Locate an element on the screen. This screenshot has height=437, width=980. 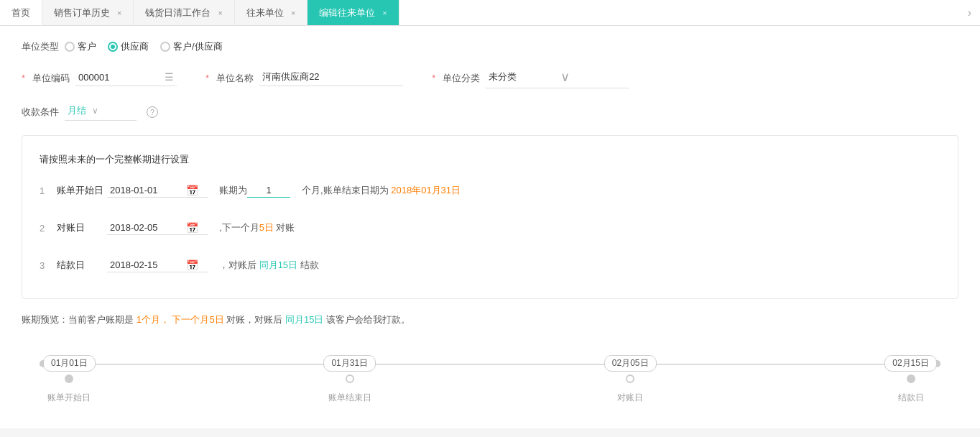
tab-home: 首页 is located at coordinates (22, 13).